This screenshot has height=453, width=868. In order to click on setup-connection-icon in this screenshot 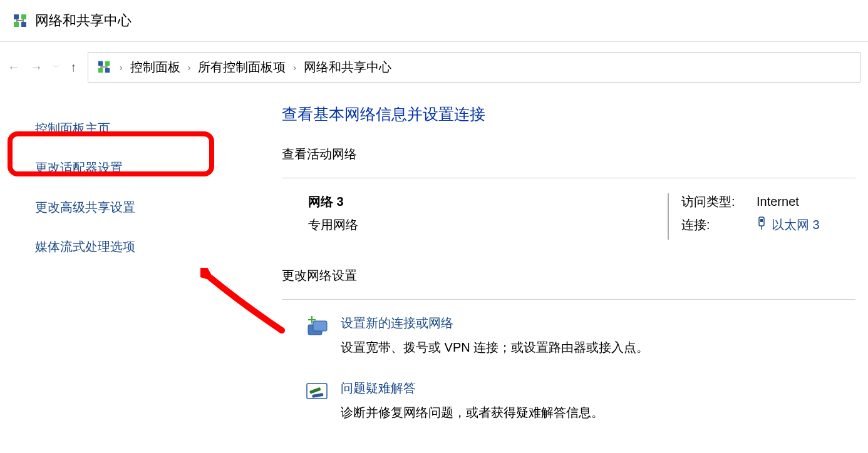, I will do `click(317, 327)`.